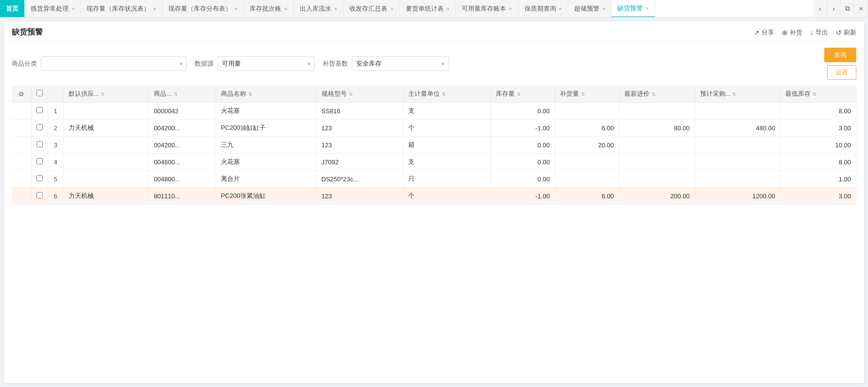 The width and height of the screenshot is (868, 387). What do you see at coordinates (447, 94) in the screenshot?
I see `th-unit: 主计量单位⇅` at bounding box center [447, 94].